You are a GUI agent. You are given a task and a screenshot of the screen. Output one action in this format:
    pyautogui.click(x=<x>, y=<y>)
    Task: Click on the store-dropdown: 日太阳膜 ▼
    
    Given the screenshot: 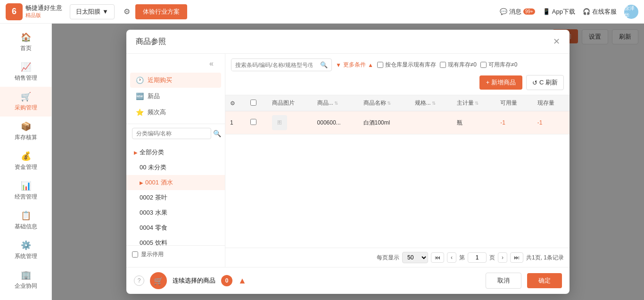 What is the action you would take?
    pyautogui.click(x=92, y=12)
    